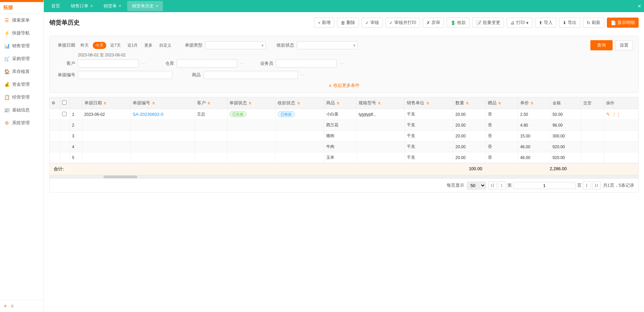 The image size is (644, 312). What do you see at coordinates (344, 85) in the screenshot?
I see `collapse-filter-button: ∧ 收起更多条件` at bounding box center [344, 85].